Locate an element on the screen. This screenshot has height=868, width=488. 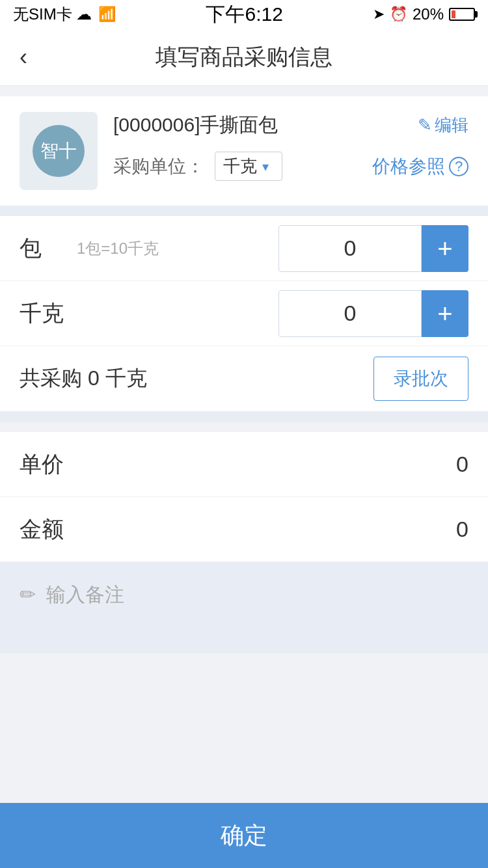
nav-bar: ‹ 填写商品采购信息 is located at coordinates (244, 57).